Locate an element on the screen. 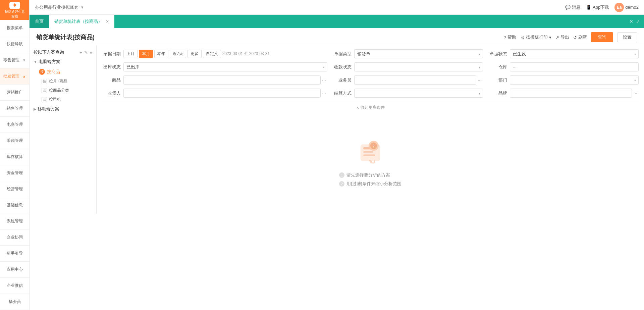 The width and height of the screenshot is (644, 310). sidebar-item-appcenter: 应用中心 is located at coordinates (15, 270).